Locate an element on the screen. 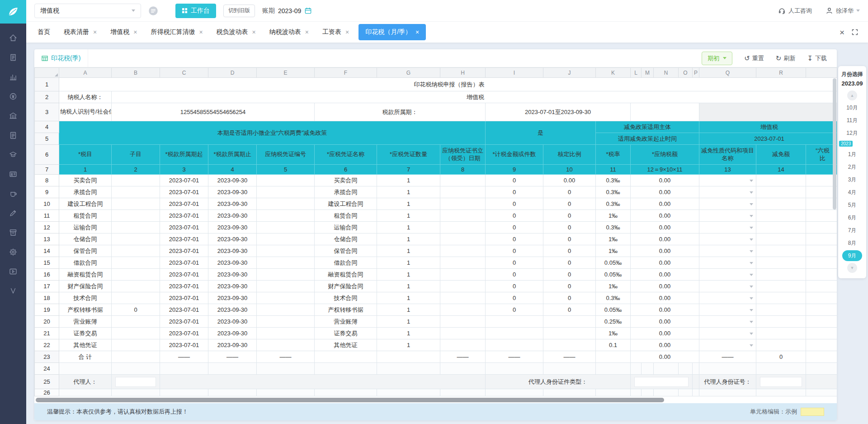  row-number: 12 is located at coordinates (47, 228).